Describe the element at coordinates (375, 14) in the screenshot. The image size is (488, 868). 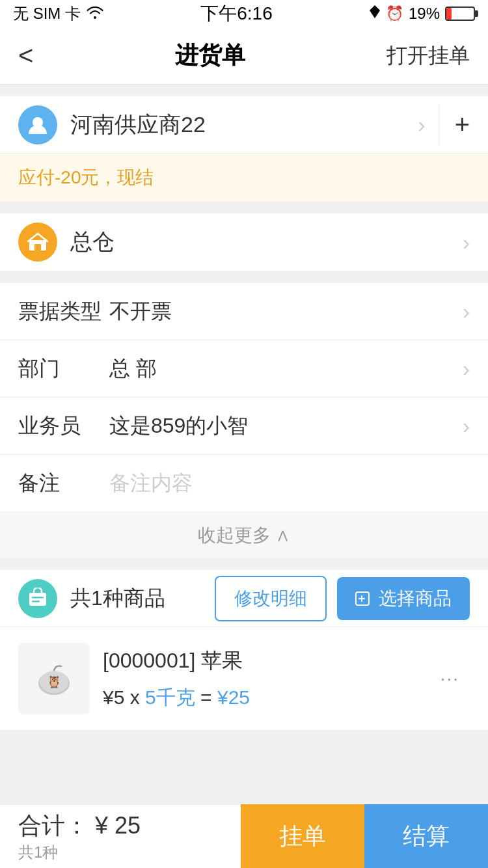
I see `location-icon` at that location.